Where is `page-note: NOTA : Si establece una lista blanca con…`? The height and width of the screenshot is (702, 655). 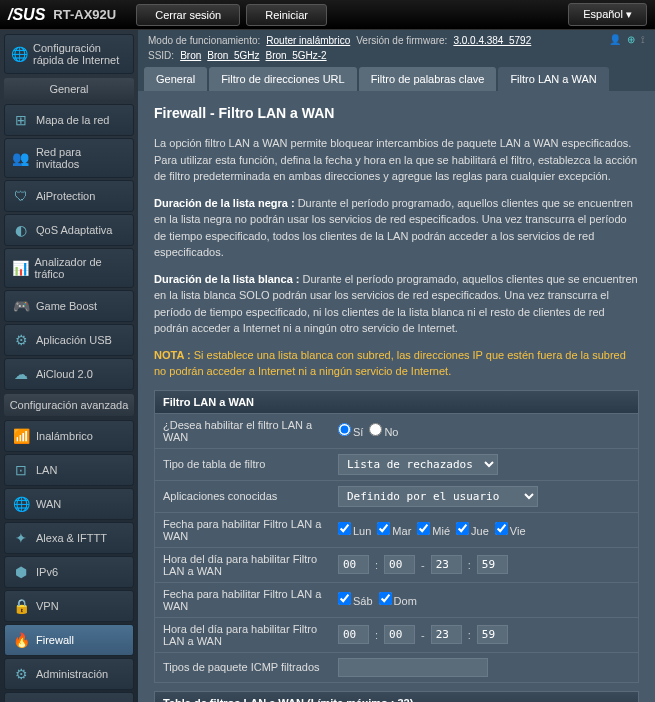 page-note: NOTA : Si establece una lista blanca con… is located at coordinates (396, 364).